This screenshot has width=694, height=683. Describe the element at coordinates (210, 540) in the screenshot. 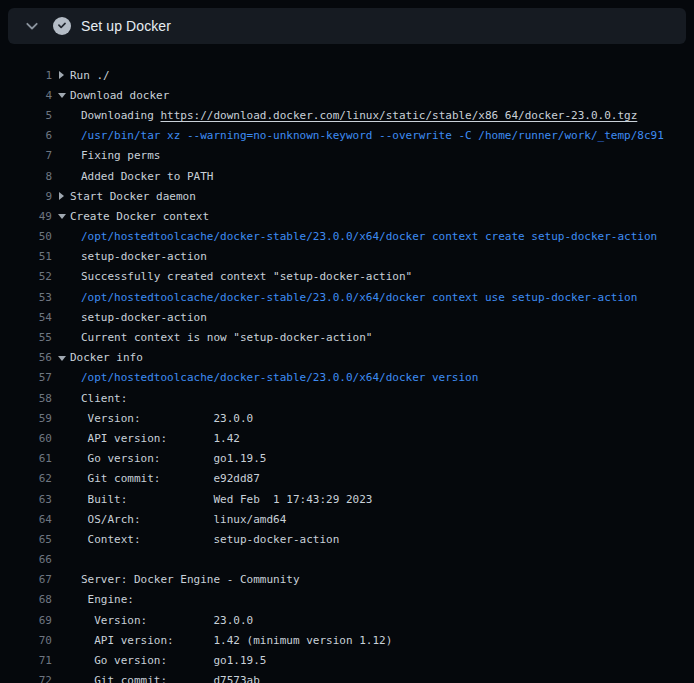

I see `log-text: Context: setup-docker-action` at that location.